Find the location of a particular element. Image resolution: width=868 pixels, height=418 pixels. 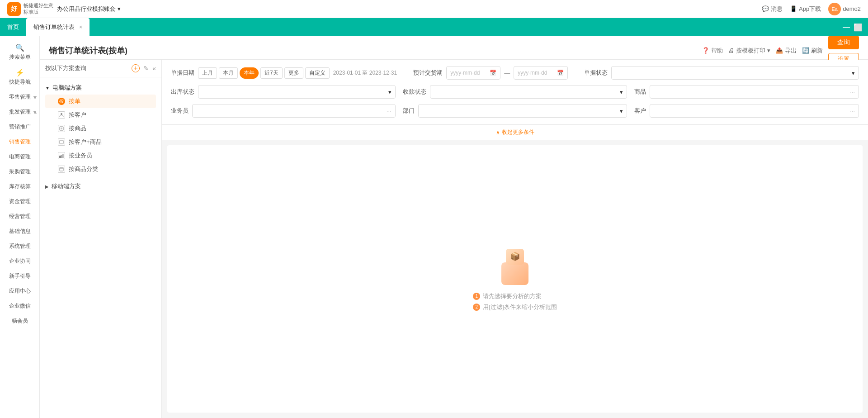

scheme-active-icon: 按 is located at coordinates (61, 101).